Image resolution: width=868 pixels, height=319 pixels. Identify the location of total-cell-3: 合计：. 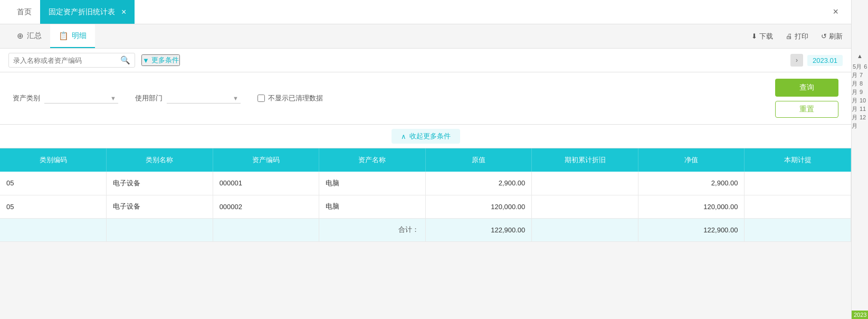
(373, 230).